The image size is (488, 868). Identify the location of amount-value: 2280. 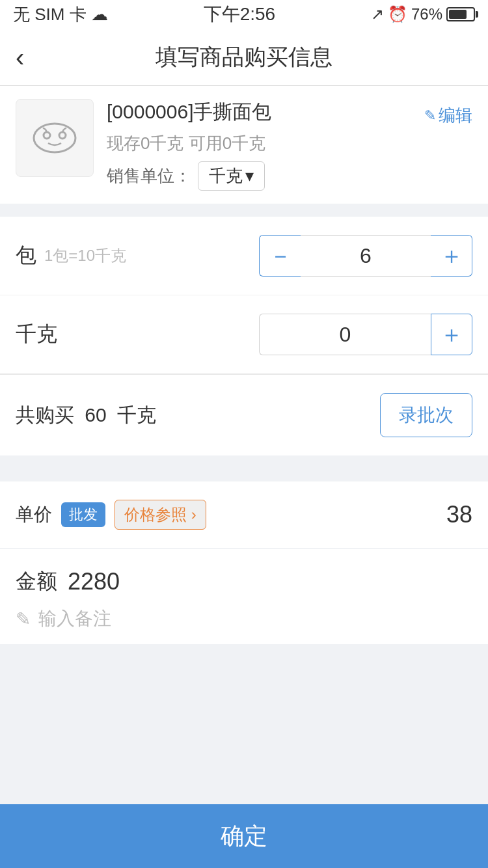
(94, 582).